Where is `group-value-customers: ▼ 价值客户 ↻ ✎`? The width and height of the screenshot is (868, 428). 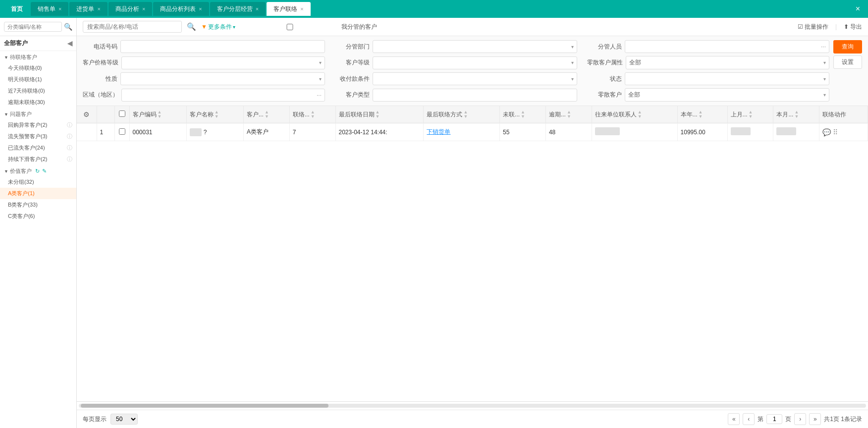 group-value-customers: ▼ 价值客户 ↻ ✎ is located at coordinates (38, 170).